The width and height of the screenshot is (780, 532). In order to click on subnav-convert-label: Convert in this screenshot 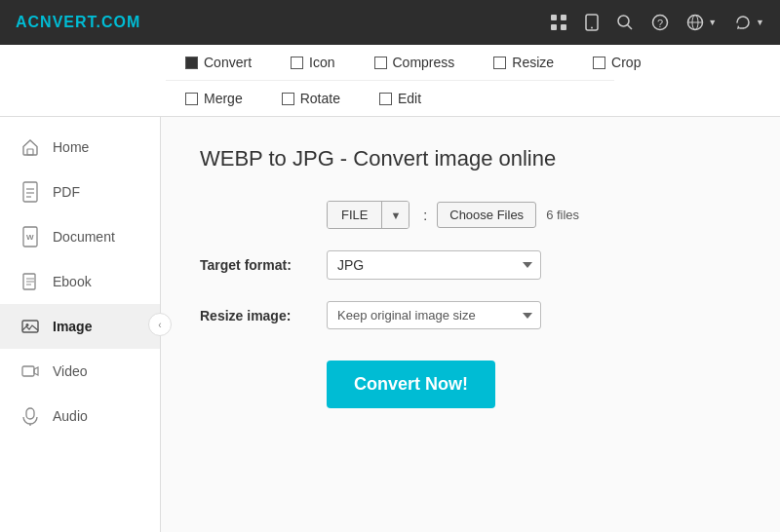, I will do `click(228, 62)`.